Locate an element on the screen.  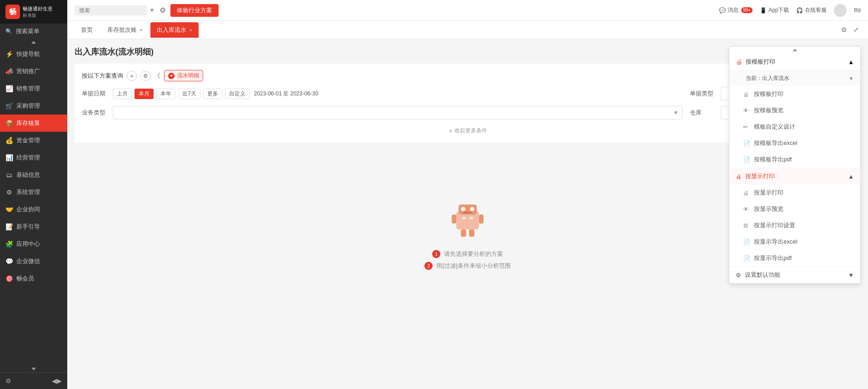
empty-step-1: 1 请先选择要分析的方案 is located at coordinates (468, 254).